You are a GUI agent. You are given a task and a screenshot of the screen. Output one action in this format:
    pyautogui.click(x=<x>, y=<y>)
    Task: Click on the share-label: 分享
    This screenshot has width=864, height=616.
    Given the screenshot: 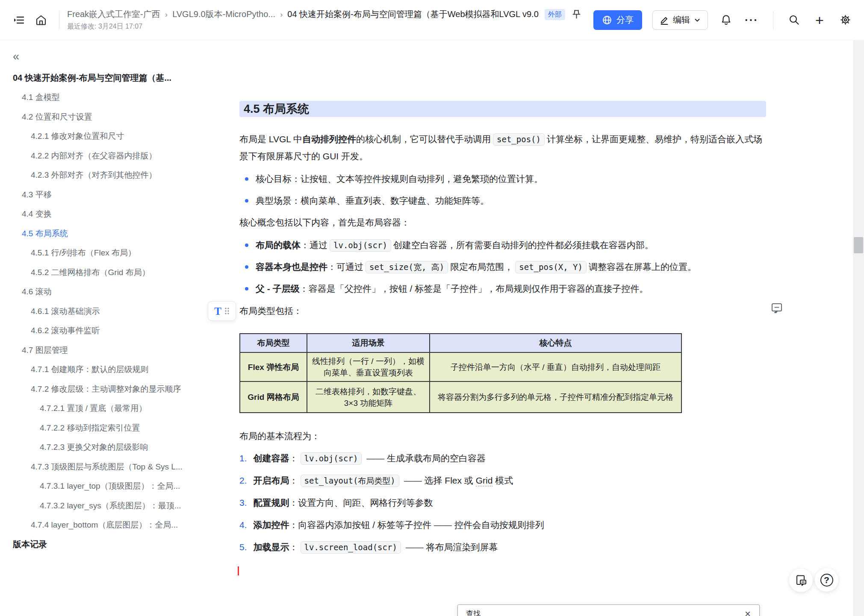 What is the action you would take?
    pyautogui.click(x=625, y=20)
    